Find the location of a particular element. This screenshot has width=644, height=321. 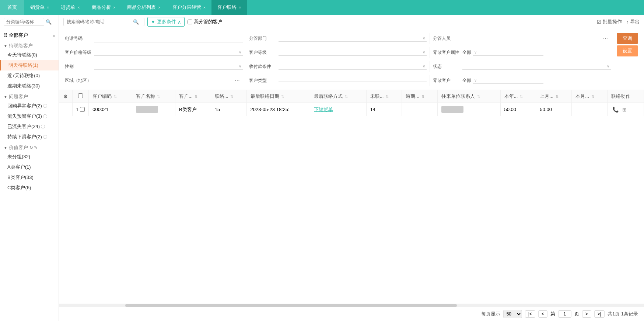

close-sales-order-icon: × is located at coordinates (48, 7).